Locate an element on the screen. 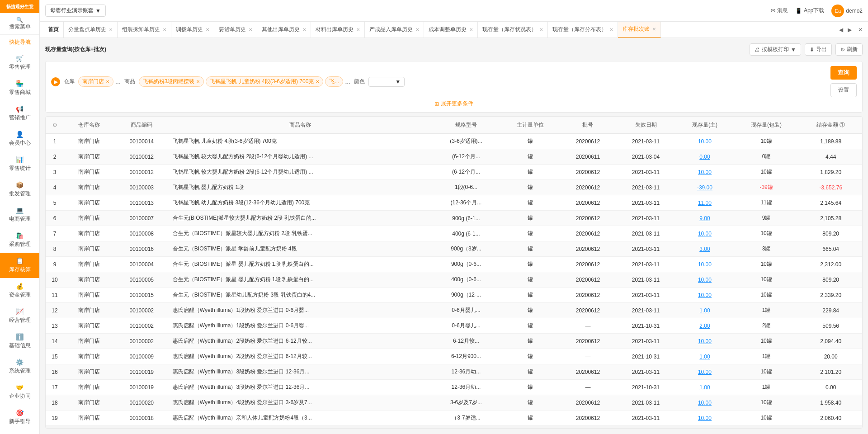 Image resolution: width=868 pixels, height=434 pixels. sidebar-item-finance: 💰 资金管理 is located at coordinates (20, 291).